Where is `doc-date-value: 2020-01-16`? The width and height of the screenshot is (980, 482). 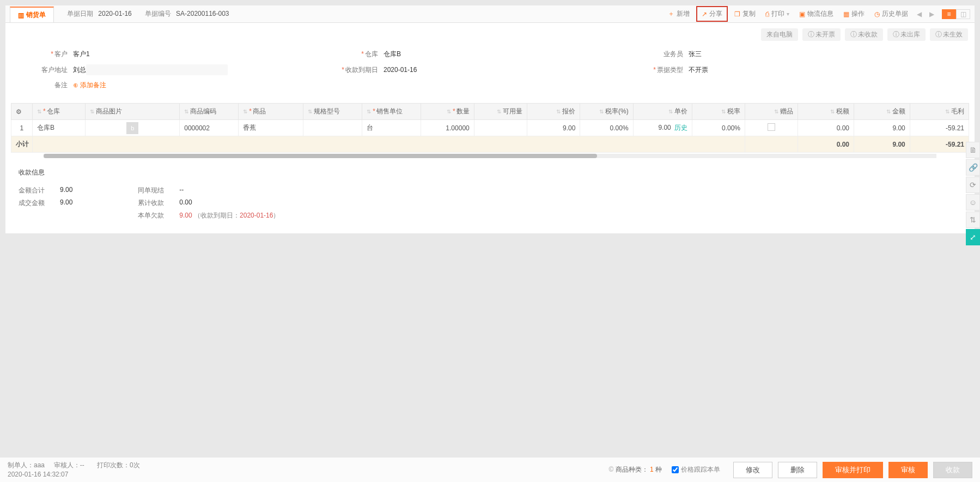 doc-date-value: 2020-01-16 is located at coordinates (114, 14).